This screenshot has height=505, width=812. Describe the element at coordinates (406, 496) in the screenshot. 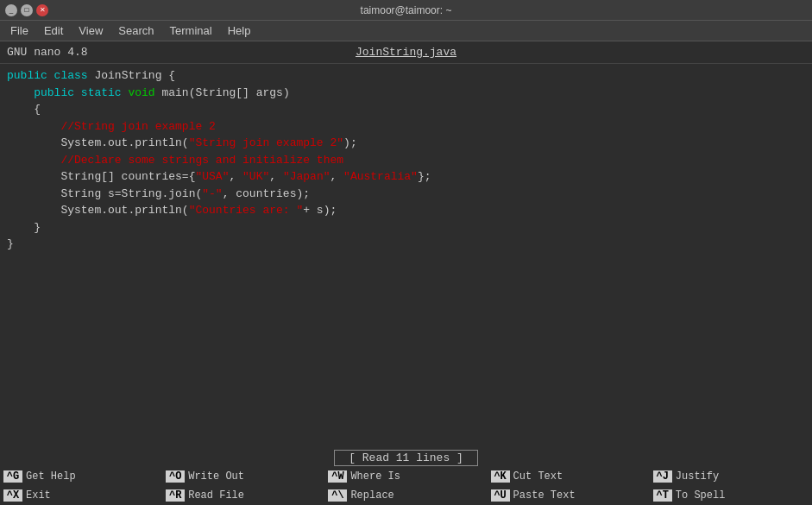

I see `shortcut-item: ^\Replace` at that location.